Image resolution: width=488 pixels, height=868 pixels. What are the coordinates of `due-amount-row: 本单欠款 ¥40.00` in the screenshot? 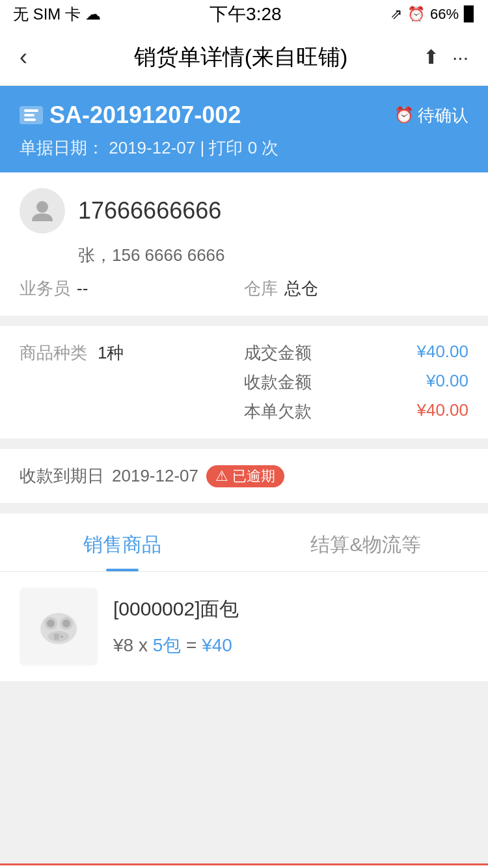 It's located at (357, 411).